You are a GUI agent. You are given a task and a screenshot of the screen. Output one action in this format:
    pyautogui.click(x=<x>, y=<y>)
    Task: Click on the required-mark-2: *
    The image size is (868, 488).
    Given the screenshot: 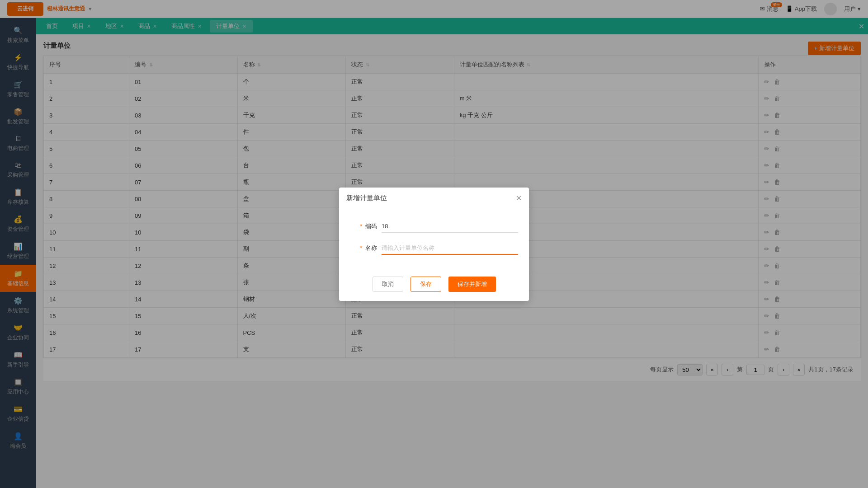 What is the action you would take?
    pyautogui.click(x=361, y=248)
    